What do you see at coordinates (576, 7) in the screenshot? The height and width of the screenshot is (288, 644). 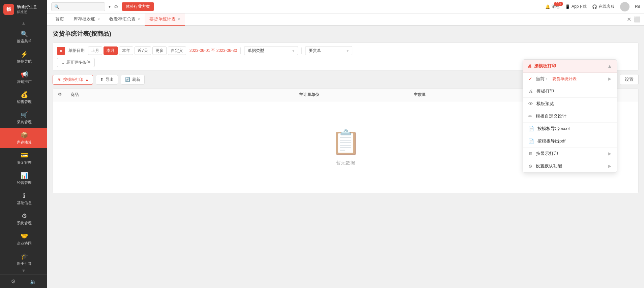 I see `app-download-button: 📱 App下载` at bounding box center [576, 7].